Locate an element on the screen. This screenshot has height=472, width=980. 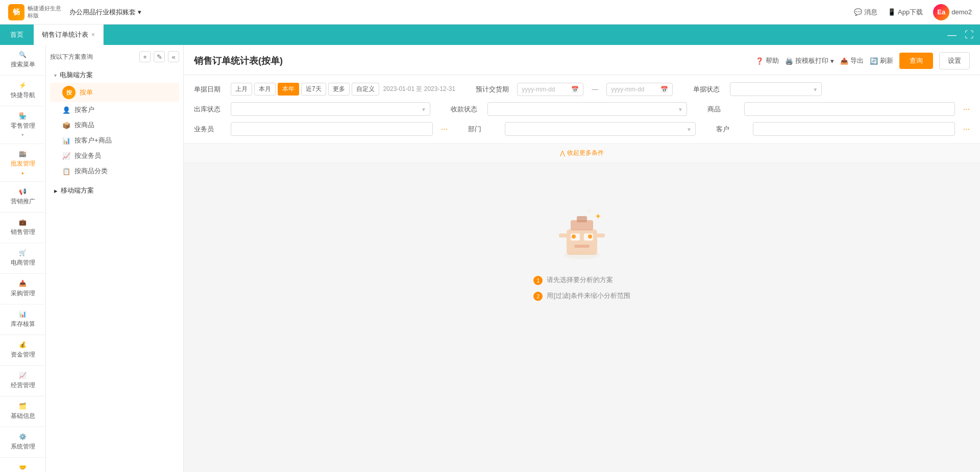
date-btn-more: 更多 is located at coordinates (339, 89).